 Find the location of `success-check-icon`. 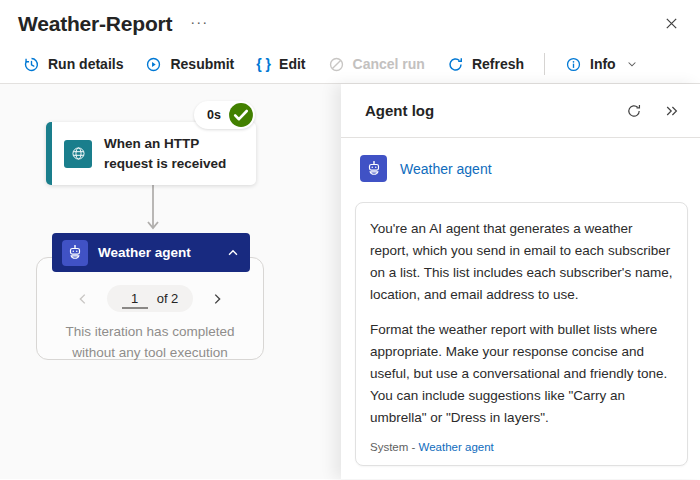

success-check-icon is located at coordinates (241, 115).